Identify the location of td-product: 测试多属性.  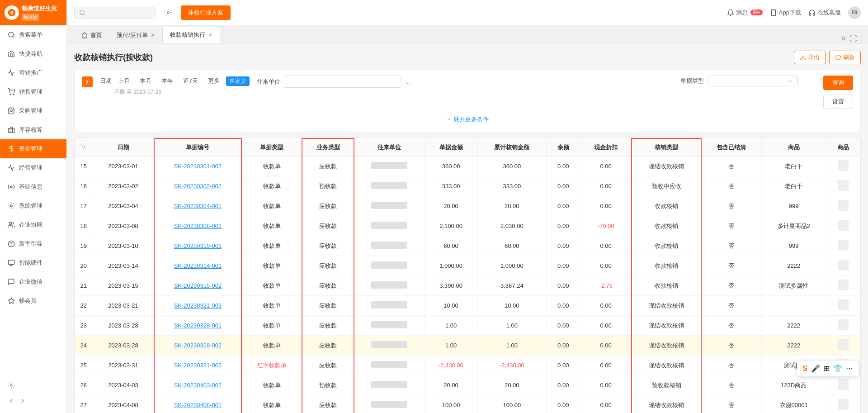
(794, 286).